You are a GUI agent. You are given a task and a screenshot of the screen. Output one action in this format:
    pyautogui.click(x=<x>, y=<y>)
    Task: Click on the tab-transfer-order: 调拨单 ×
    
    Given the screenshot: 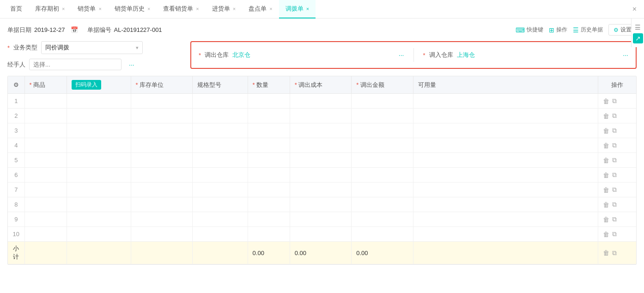 What is the action you would take?
    pyautogui.click(x=298, y=9)
    